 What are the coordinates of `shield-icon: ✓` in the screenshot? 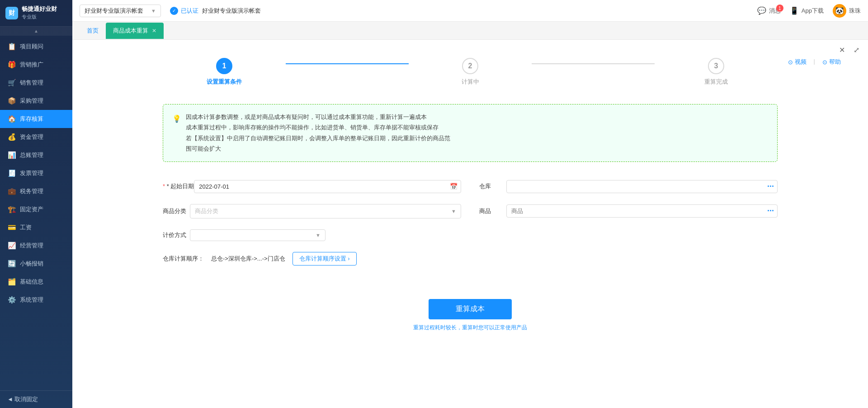 It's located at (174, 11).